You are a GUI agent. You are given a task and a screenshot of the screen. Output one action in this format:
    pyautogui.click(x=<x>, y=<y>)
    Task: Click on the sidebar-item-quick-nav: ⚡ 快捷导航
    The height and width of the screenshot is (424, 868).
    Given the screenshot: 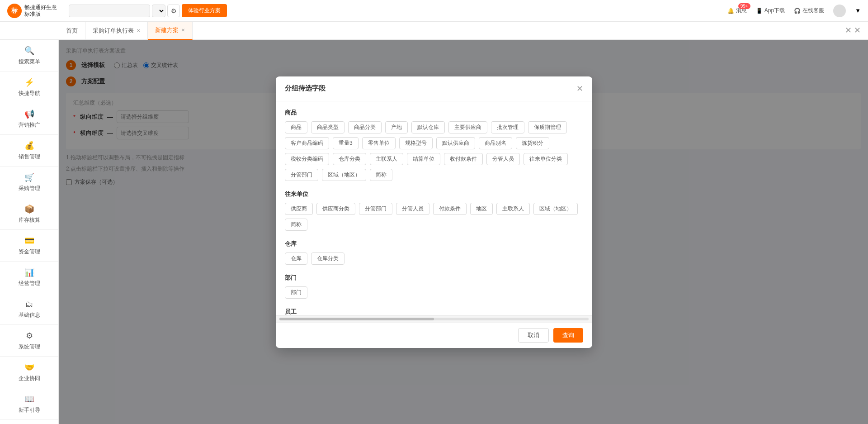 What is the action you would take?
    pyautogui.click(x=29, y=87)
    